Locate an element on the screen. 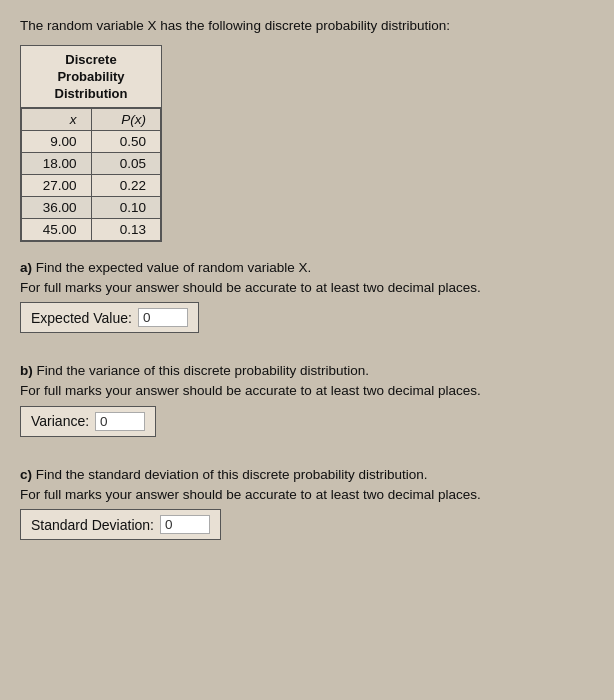 The width and height of the screenshot is (614, 700). variance-input is located at coordinates (120, 422).